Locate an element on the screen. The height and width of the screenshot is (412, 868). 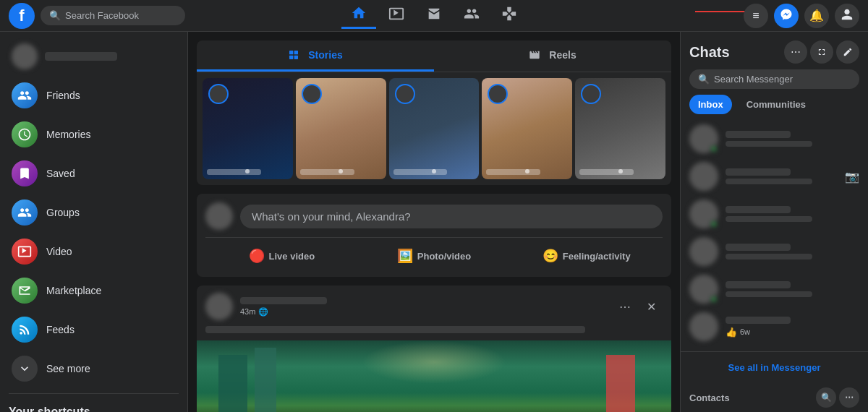
sidebar-item-video: Video is located at coordinates (94, 252).